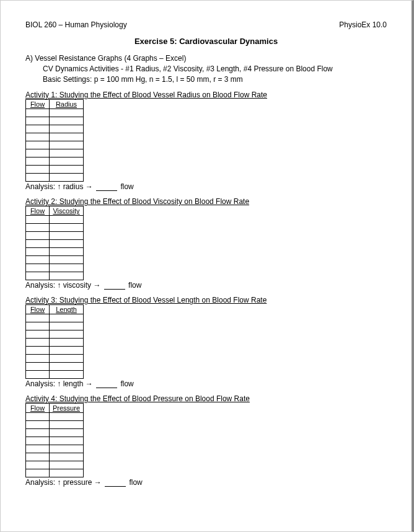 The image size is (414, 532). I want to click on activity-title: Activity 1: Studying the Effect of Blood…, so click(206, 95).